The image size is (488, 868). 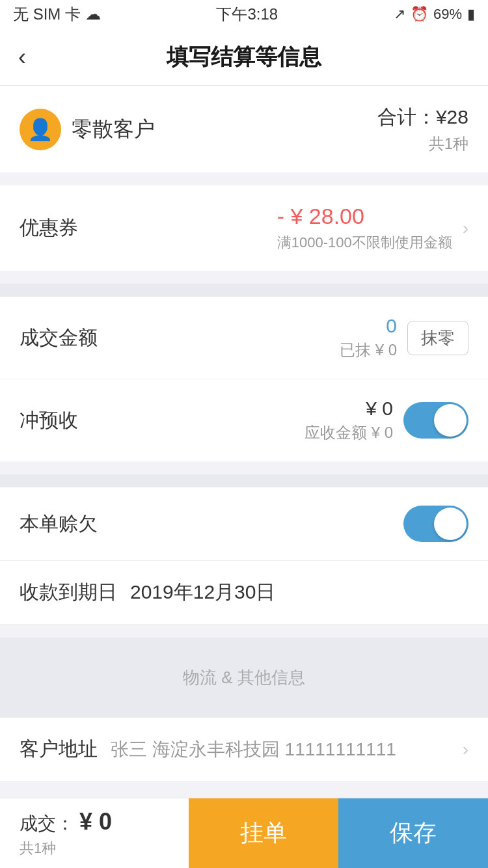 What do you see at coordinates (435, 14) in the screenshot?
I see `status-right: ↗ ⏰ 69% ▮` at bounding box center [435, 14].